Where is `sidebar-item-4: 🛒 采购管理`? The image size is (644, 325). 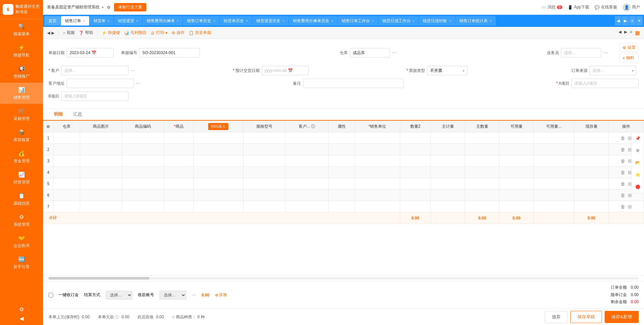 sidebar-item-4: 🛒 采购管理 is located at coordinates (22, 114).